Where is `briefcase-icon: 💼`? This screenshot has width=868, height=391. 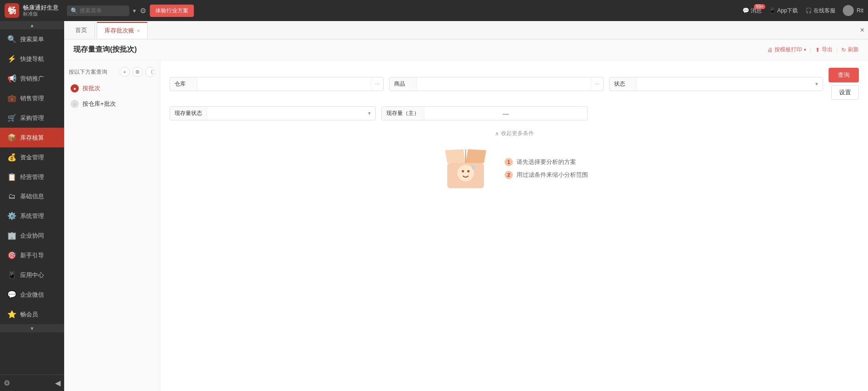 briefcase-icon: 💼 is located at coordinates (12, 98).